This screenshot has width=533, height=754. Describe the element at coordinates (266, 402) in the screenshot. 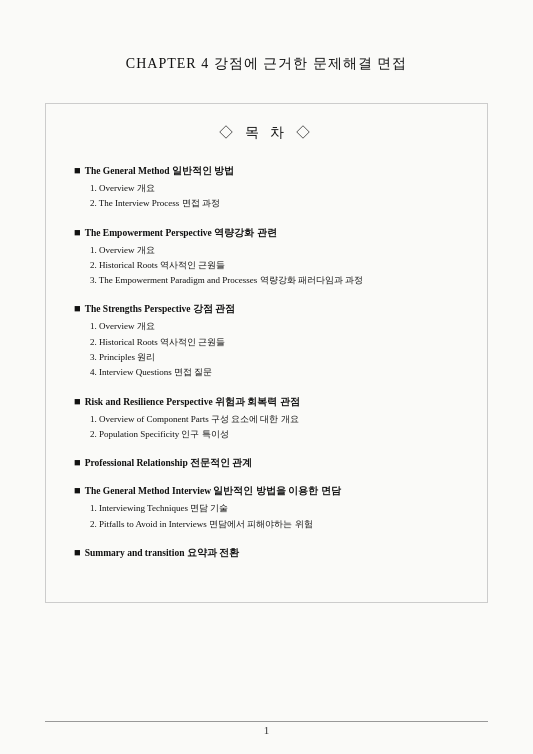

I see `section-header-s4: ■Risk and Resilience Perspective 위험과 회복력…` at that location.